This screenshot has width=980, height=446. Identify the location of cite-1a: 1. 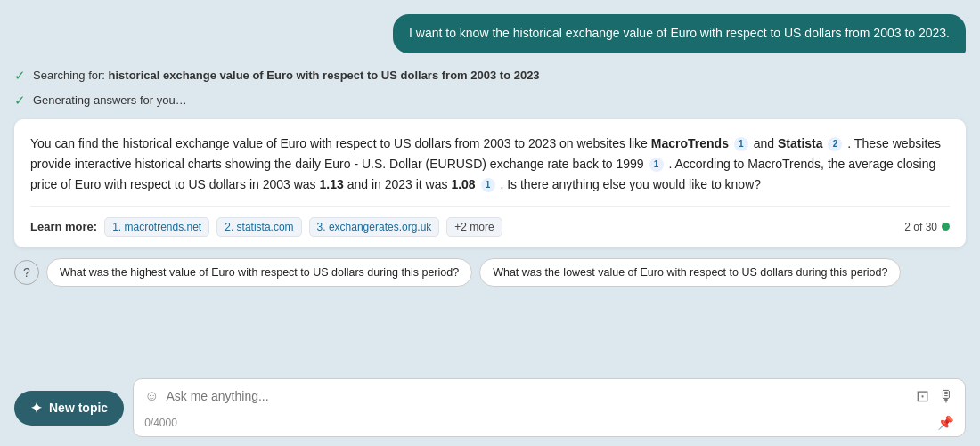
(741, 144).